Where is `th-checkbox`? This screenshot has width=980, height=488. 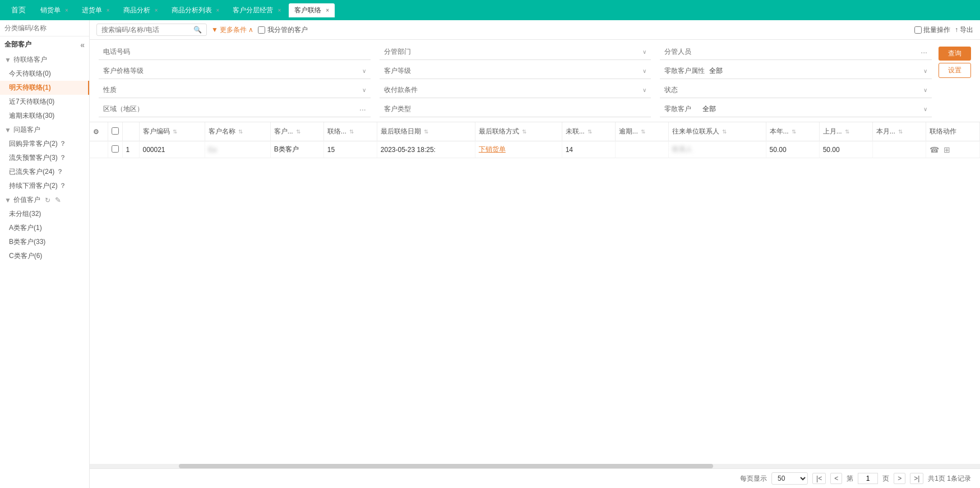 th-checkbox is located at coordinates (115, 132).